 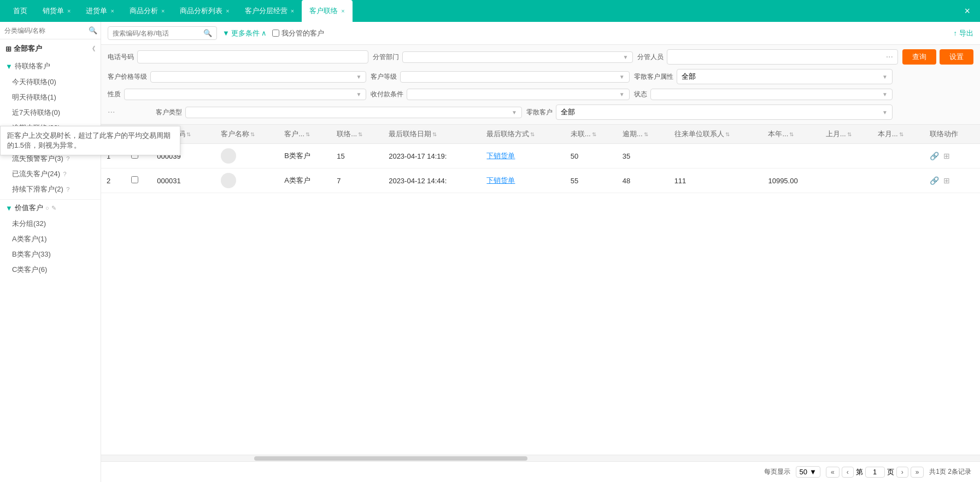 I want to click on sidebar-item-b-class: B类客户(33), so click(x=50, y=254).